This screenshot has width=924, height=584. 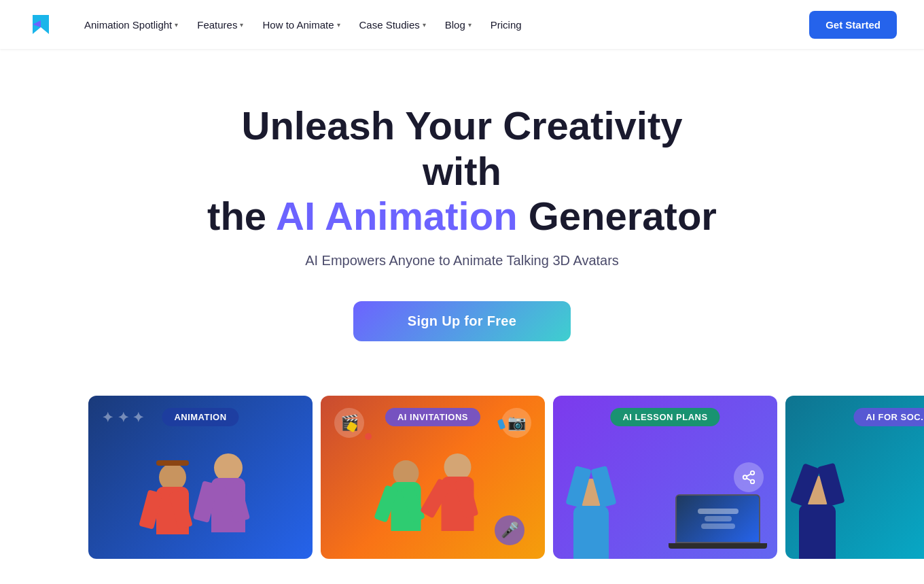 I want to click on card-ai-lesson-plans: AI LESSON PLANS, so click(x=665, y=477).